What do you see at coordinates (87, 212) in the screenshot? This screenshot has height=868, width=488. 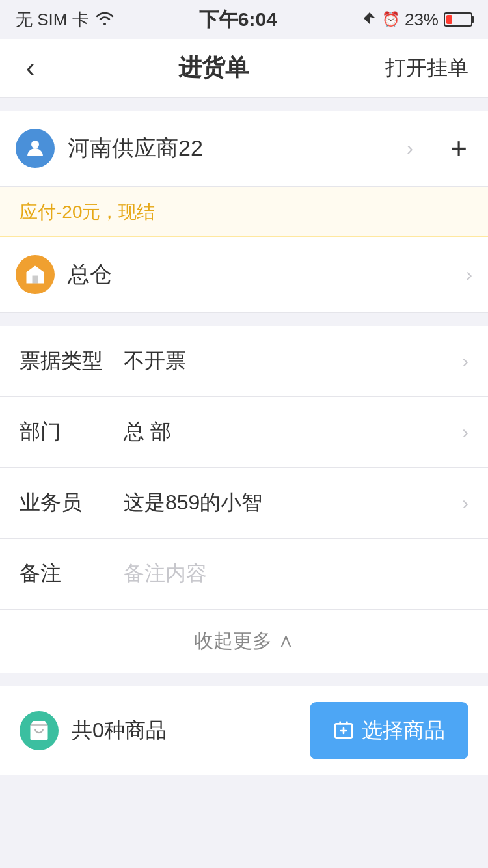 I see `notice-text: 应付-20元，现结` at bounding box center [87, 212].